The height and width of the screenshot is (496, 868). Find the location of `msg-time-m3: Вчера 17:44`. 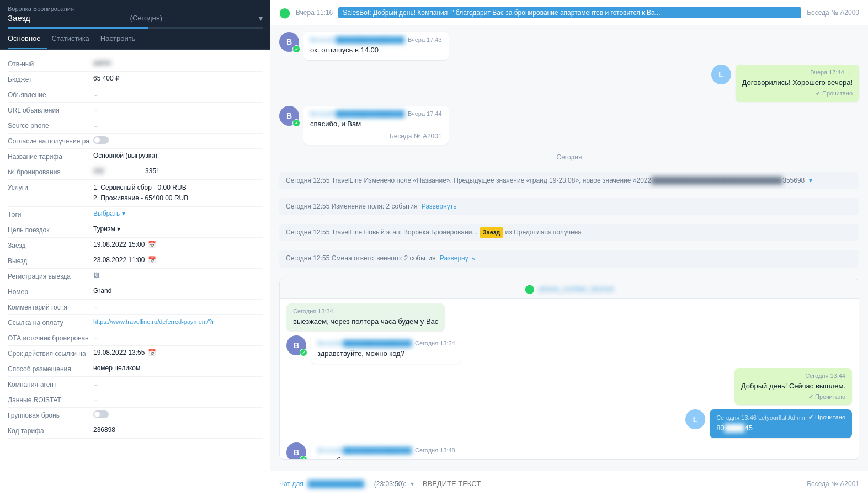

msg-time-m3: Вчера 17:44 is located at coordinates (425, 114).